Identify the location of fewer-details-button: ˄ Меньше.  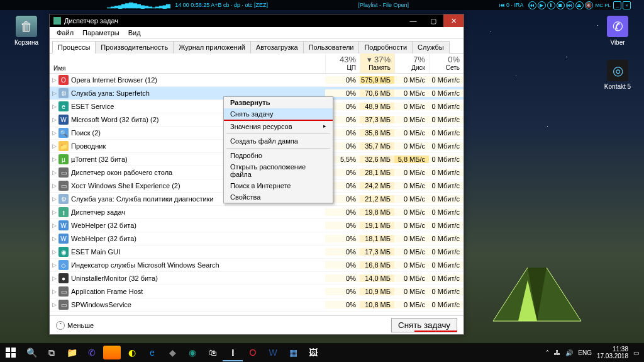
(75, 325).